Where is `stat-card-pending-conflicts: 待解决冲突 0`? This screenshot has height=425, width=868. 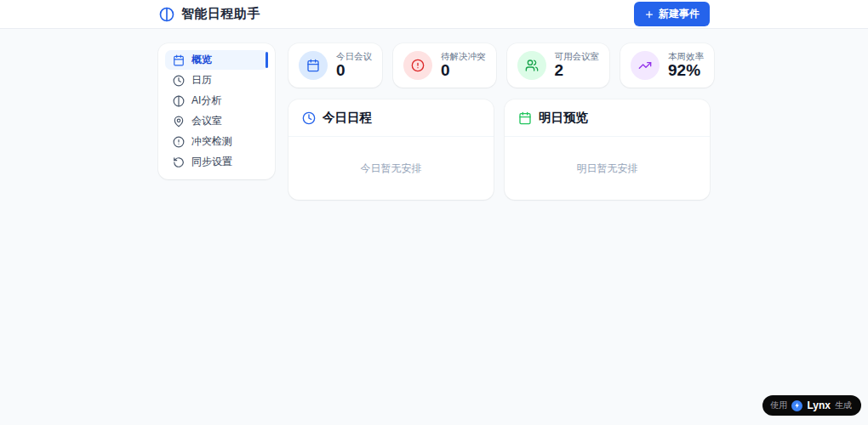 stat-card-pending-conflicts: 待解决冲突 0 is located at coordinates (444, 65).